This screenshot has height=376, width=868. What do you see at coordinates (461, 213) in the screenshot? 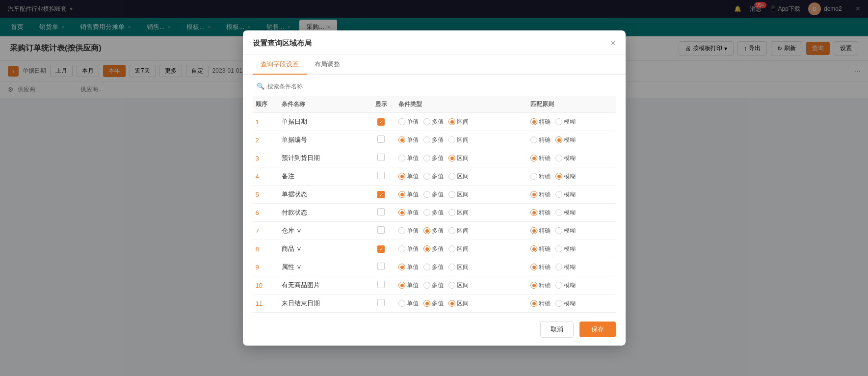
I see `row-type: 单值多值区间` at bounding box center [461, 213].